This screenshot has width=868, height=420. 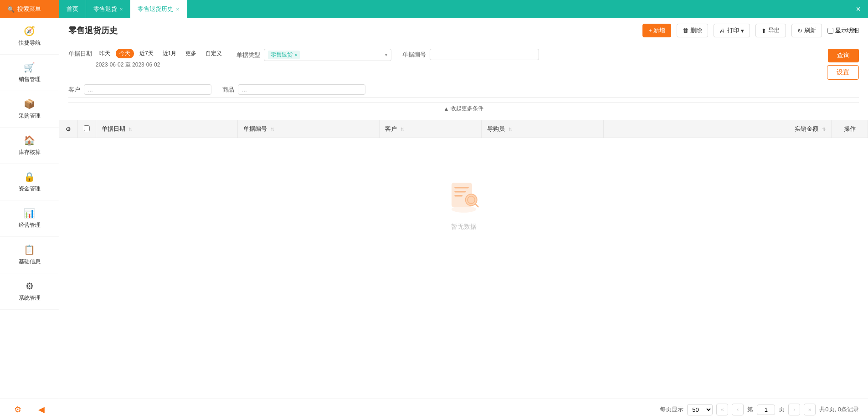 What do you see at coordinates (29, 104) in the screenshot?
I see `purchase-icon: 📦` at bounding box center [29, 104].